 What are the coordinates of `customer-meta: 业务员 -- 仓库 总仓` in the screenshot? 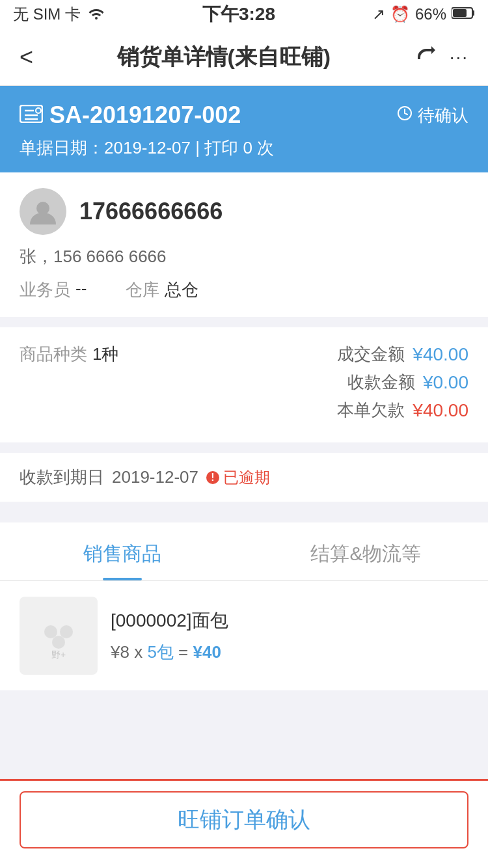 It's located at (244, 290).